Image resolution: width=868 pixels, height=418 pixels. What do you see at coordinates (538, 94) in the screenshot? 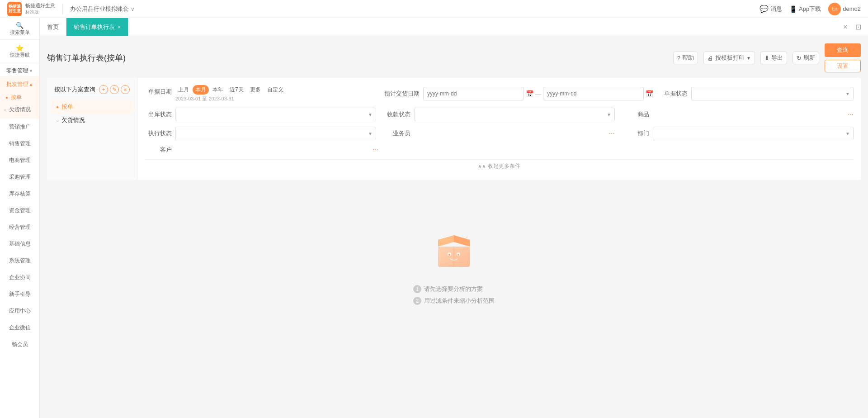
I see `forecast-date-range: 📅 — 📅` at bounding box center [538, 94].